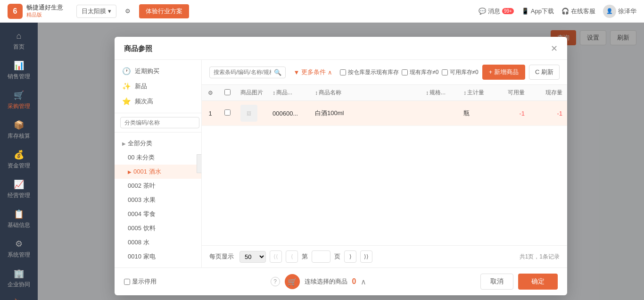 This screenshot has height=300, width=644. Describe the element at coordinates (292, 282) in the screenshot. I see `cart-icon-button: 🛒` at that location.